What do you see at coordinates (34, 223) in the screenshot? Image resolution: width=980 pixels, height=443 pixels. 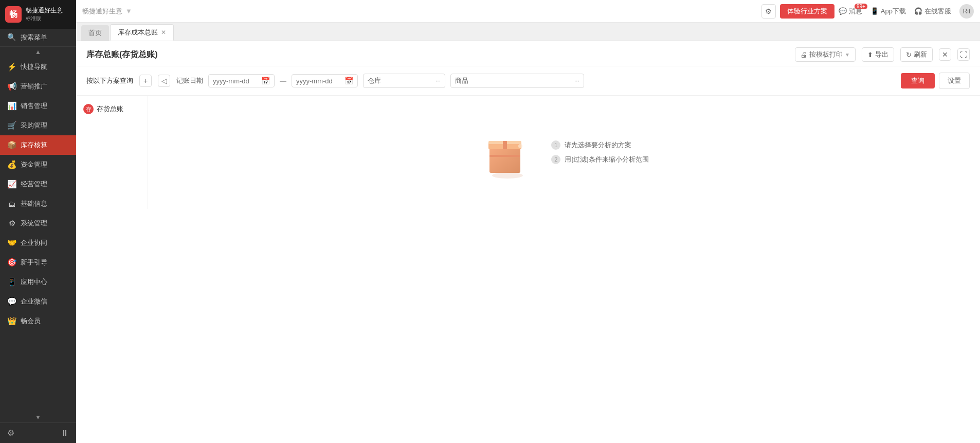 I see `sidebar-item-label: 系统管理` at bounding box center [34, 223].